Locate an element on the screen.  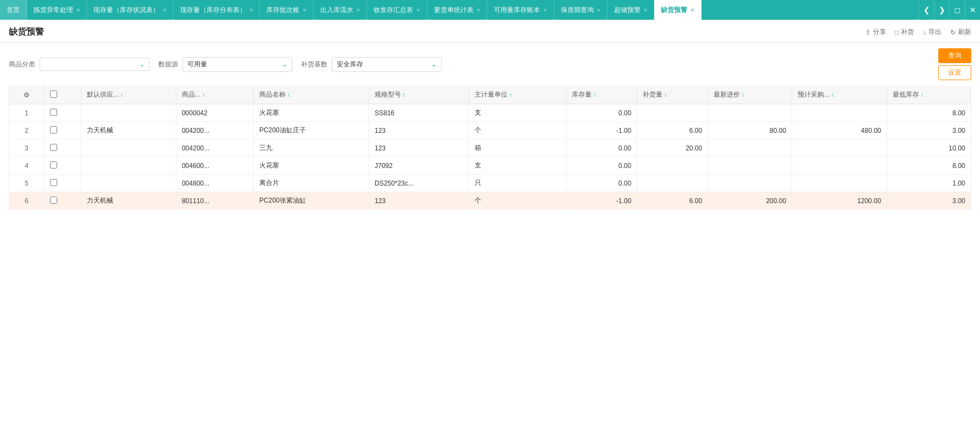
datasource-select: 可用量 ⌄ is located at coordinates (237, 65).